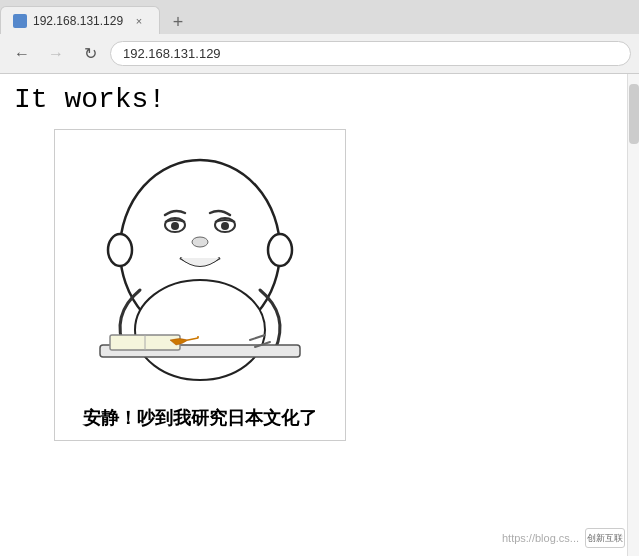  Describe the element at coordinates (56, 54) in the screenshot. I see `forward-button: →` at that location.